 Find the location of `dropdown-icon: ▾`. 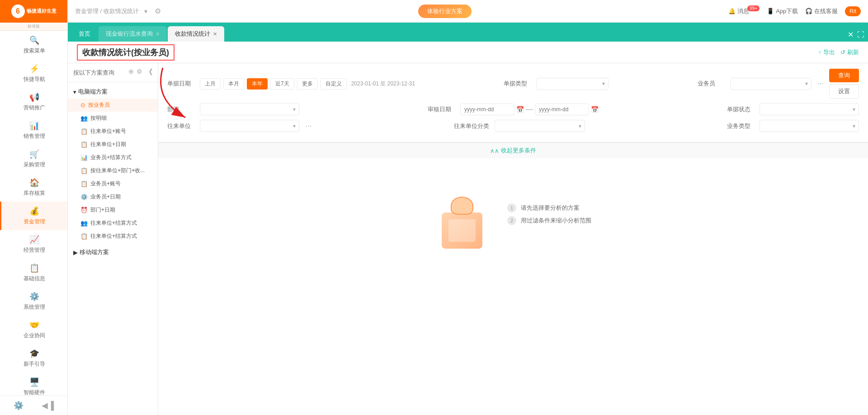

dropdown-icon: ▾ is located at coordinates (146, 11).